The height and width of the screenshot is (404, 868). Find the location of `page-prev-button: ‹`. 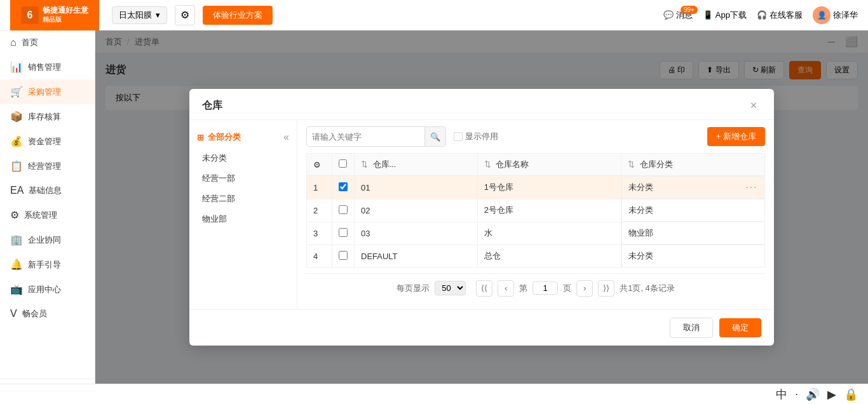

page-prev-button: ‹ is located at coordinates (506, 288).